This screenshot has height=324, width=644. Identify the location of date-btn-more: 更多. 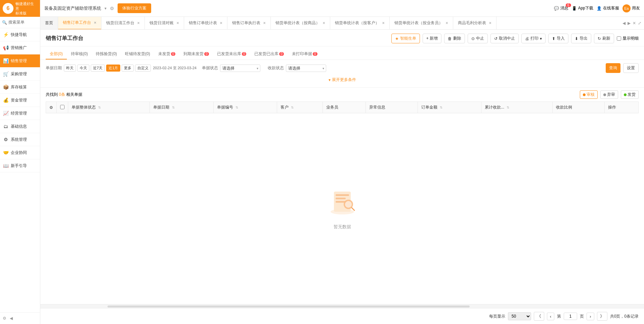
(128, 68).